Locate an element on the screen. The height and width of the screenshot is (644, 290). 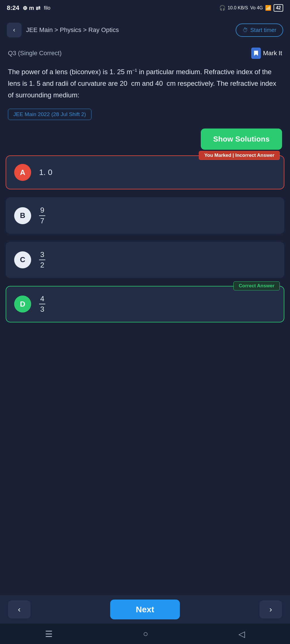
option-b-wrapper: B 9 7 is located at coordinates (145, 215).